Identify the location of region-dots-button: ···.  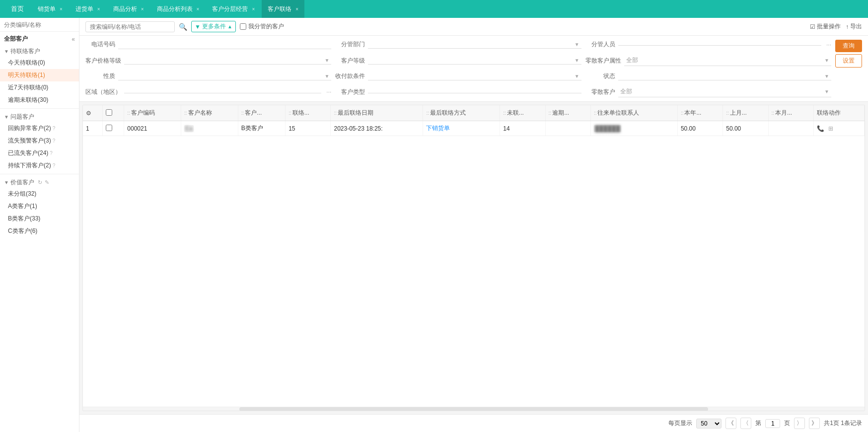
(329, 92).